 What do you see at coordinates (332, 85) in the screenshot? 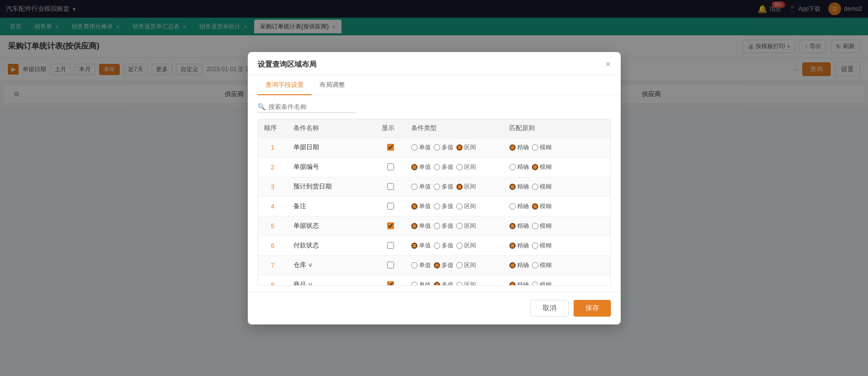
I see `tab-layout-adjust: 布局调整` at bounding box center [332, 85].